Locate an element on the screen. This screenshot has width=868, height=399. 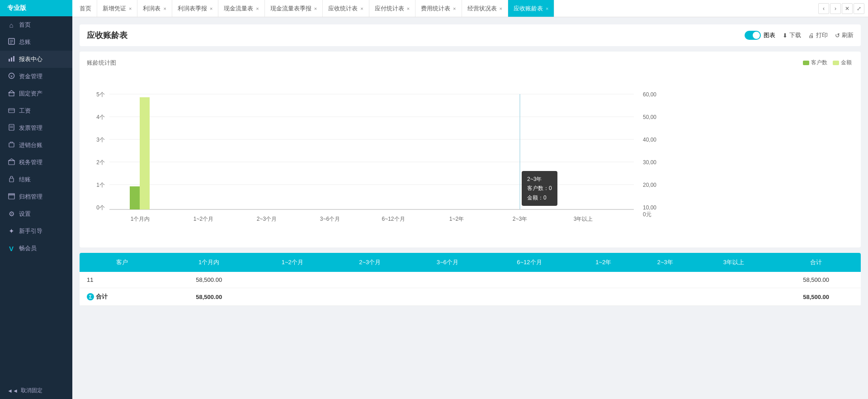
cell-over3y is located at coordinates (734, 280).